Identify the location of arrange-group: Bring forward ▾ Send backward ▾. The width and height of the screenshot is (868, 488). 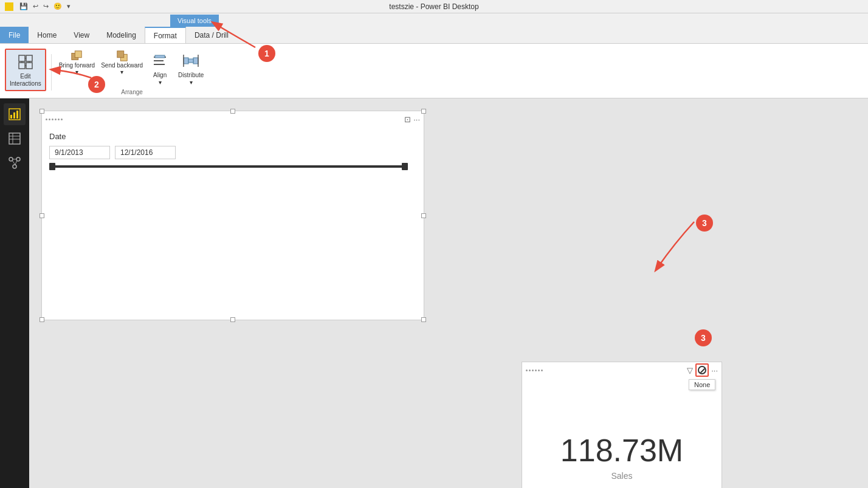
(133, 72).